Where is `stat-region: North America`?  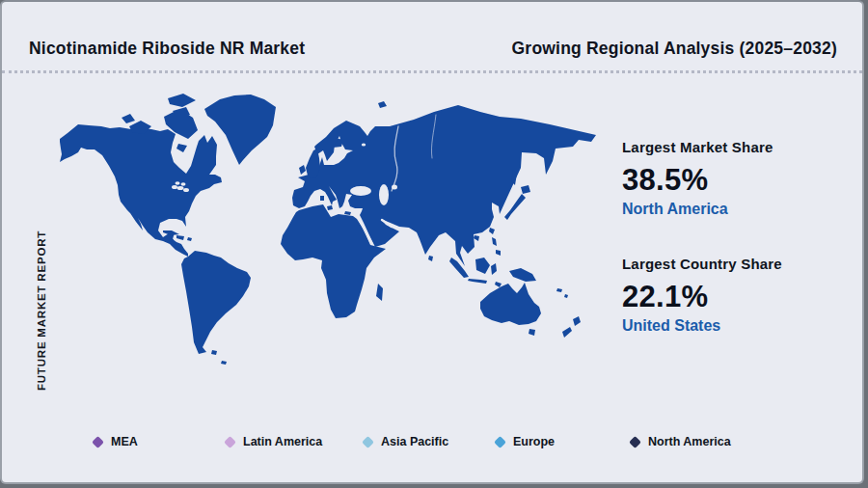 stat-region: North America is located at coordinates (743, 209).